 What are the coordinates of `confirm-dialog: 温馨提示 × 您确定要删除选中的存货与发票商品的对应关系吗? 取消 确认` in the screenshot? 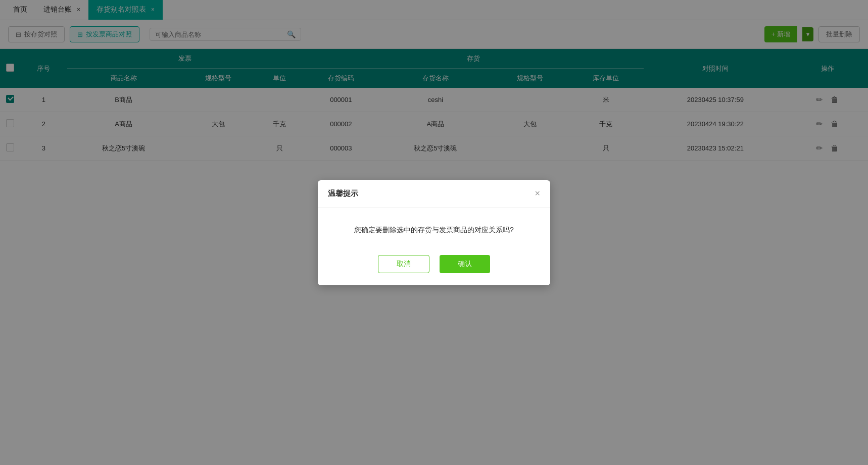 It's located at (434, 233).